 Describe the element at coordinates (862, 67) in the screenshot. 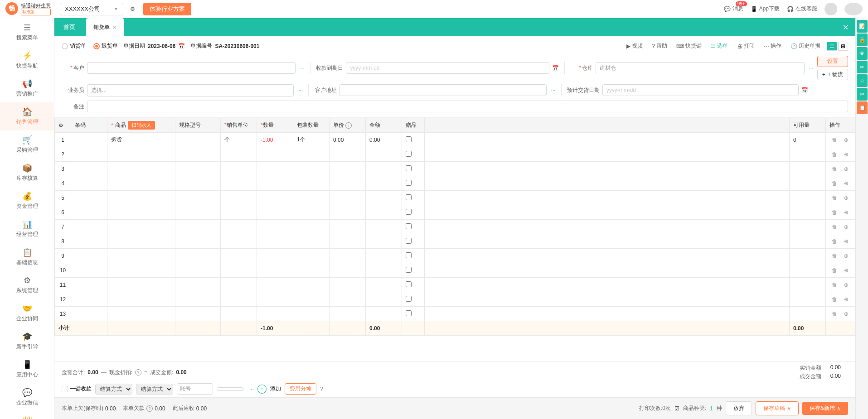

I see `right-panel-edit-btn: ✏` at that location.